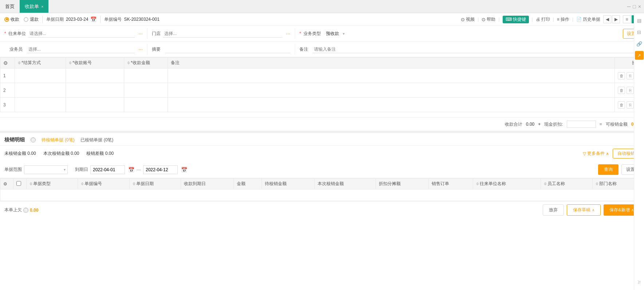 The image size is (644, 290). Describe the element at coordinates (632, 210) in the screenshot. I see `save-new-arrow: ∧` at that location.